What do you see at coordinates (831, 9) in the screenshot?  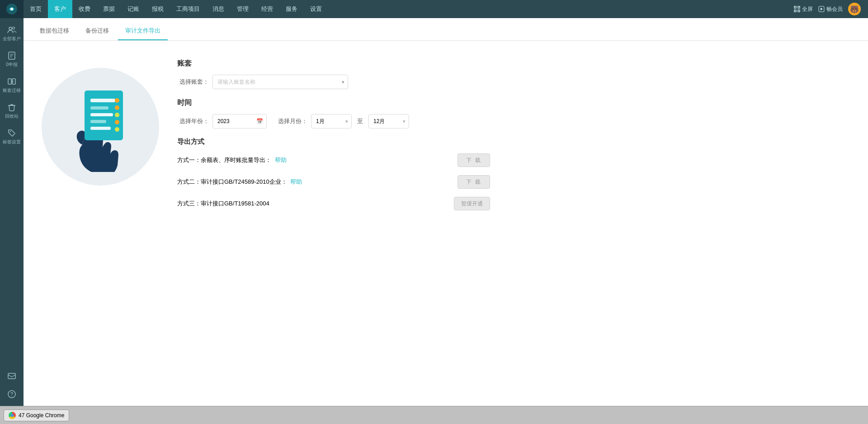 I see `top-nav-right: 全屏 畅会员 🐻` at bounding box center [831, 9].